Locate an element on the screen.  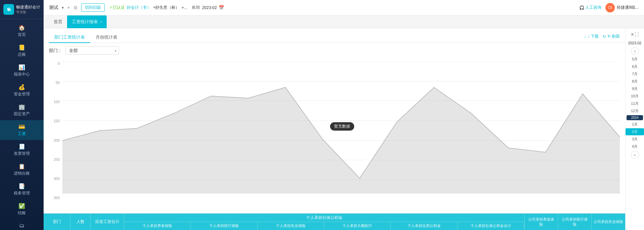
sidebar-logo: 畅 畅捷通好会计 专业版 is located at coordinates (22, 9).